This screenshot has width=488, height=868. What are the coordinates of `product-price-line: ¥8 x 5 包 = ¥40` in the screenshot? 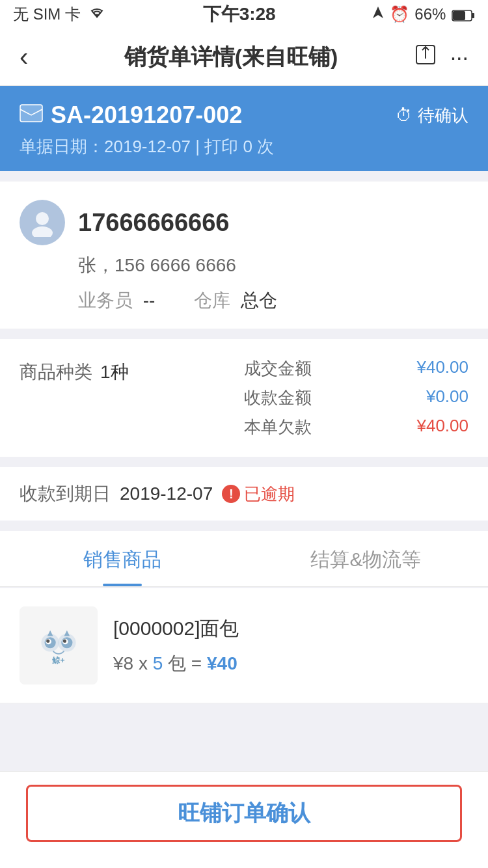 It's located at (291, 664).